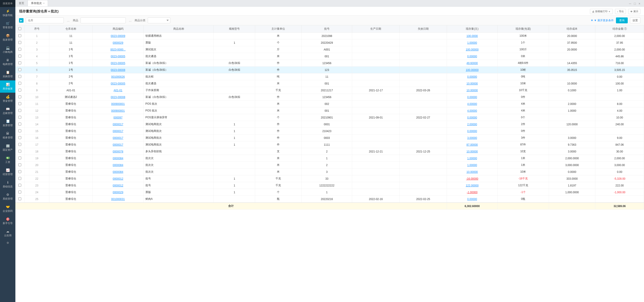  I want to click on sidebar-item-purchase: 📋 采购管理, so click(8, 74).